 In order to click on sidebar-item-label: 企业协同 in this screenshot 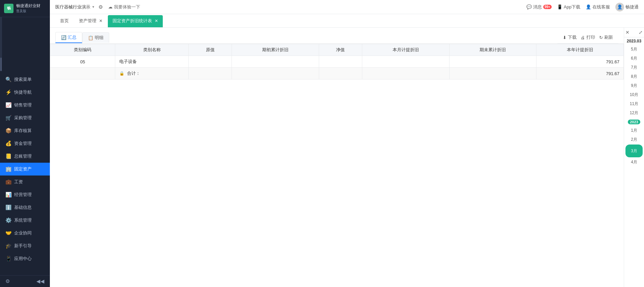, I will do `click(23, 233)`.